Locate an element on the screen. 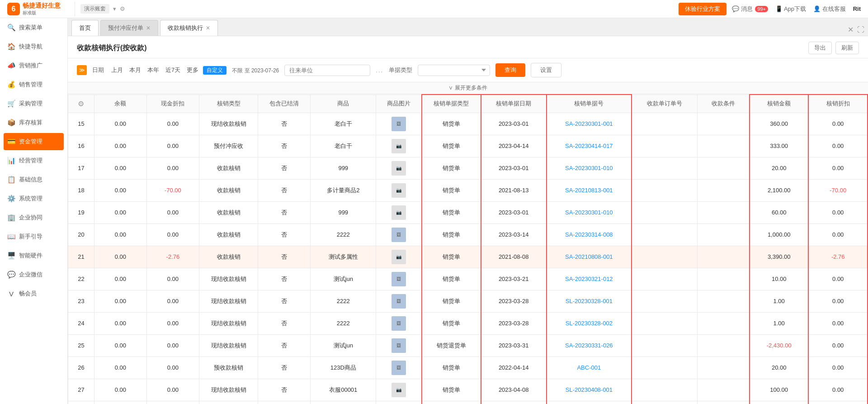 The image size is (868, 404). sidebar-item-marketing: 📣 营销推广 is located at coordinates (33, 66).